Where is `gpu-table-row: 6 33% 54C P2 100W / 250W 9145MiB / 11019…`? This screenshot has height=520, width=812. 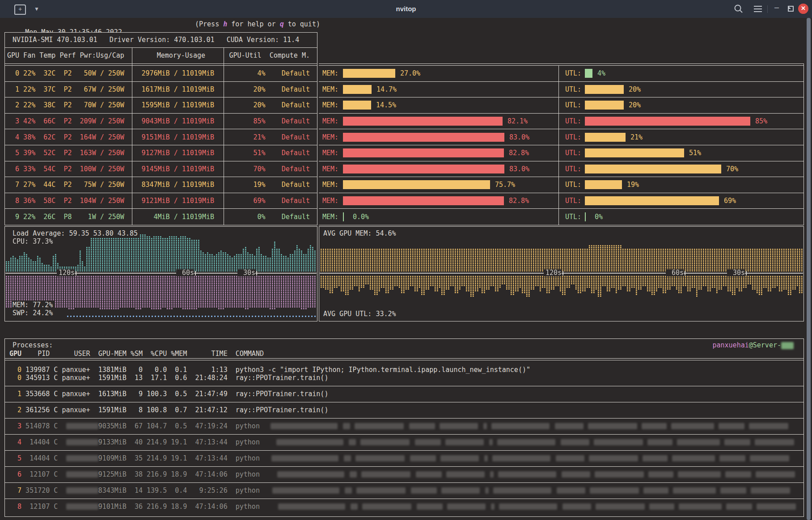
gpu-table-row: 6 33% 54C P2 100W / 250W 9145MiB / 11019… is located at coordinates (161, 169).